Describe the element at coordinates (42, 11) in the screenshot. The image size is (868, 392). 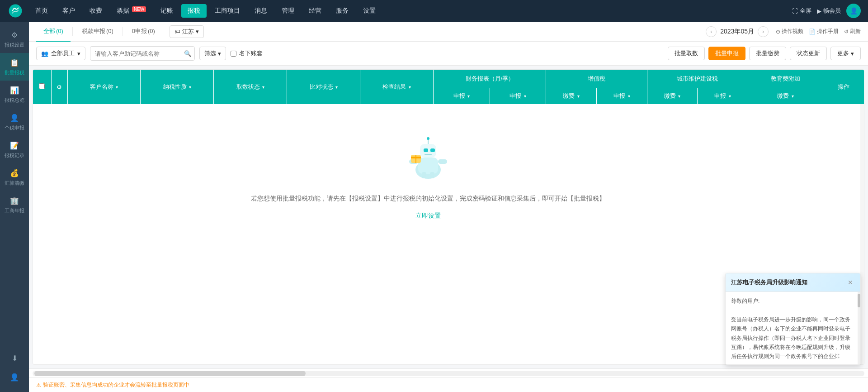
I see `nav-item-home: 首页` at that location.